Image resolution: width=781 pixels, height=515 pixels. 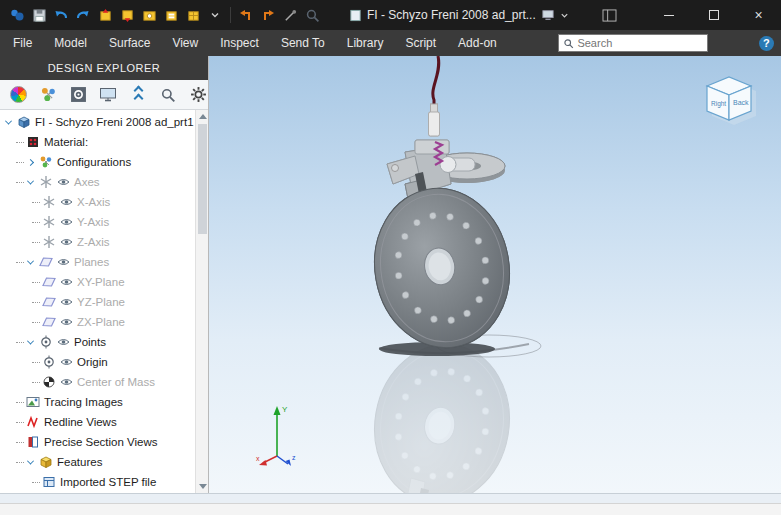 I want to click on center-of-mass-icon, so click(x=49, y=382).